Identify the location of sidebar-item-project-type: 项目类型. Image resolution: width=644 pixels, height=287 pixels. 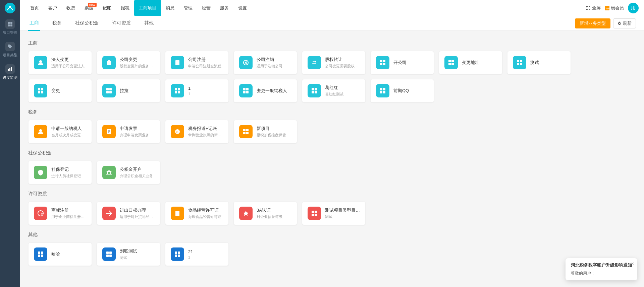
(10, 50).